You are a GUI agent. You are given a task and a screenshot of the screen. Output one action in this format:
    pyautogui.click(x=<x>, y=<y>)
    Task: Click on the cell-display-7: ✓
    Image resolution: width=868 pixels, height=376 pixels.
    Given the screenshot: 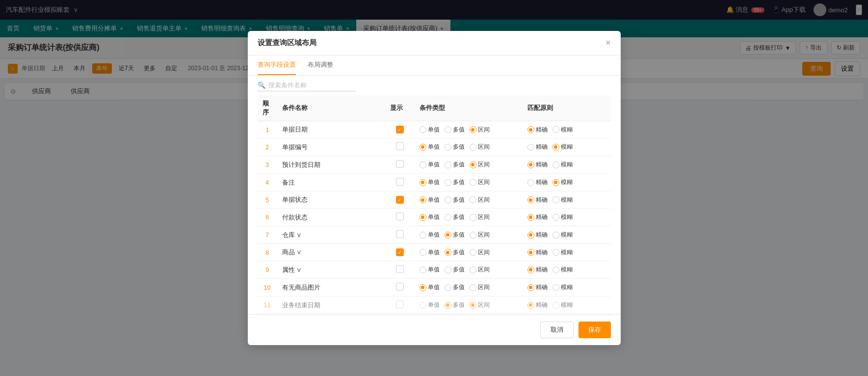 What is the action you would take?
    pyautogui.click(x=400, y=252)
    